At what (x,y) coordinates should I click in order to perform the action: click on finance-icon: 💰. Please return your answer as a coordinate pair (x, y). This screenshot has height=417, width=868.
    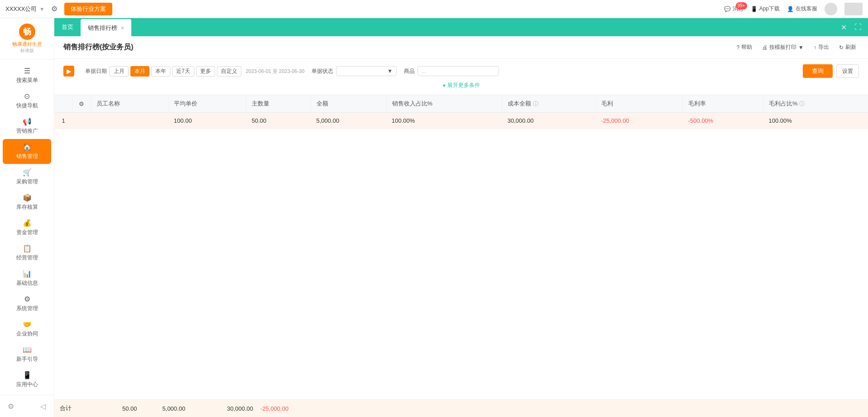
    Looking at the image, I should click on (27, 223).